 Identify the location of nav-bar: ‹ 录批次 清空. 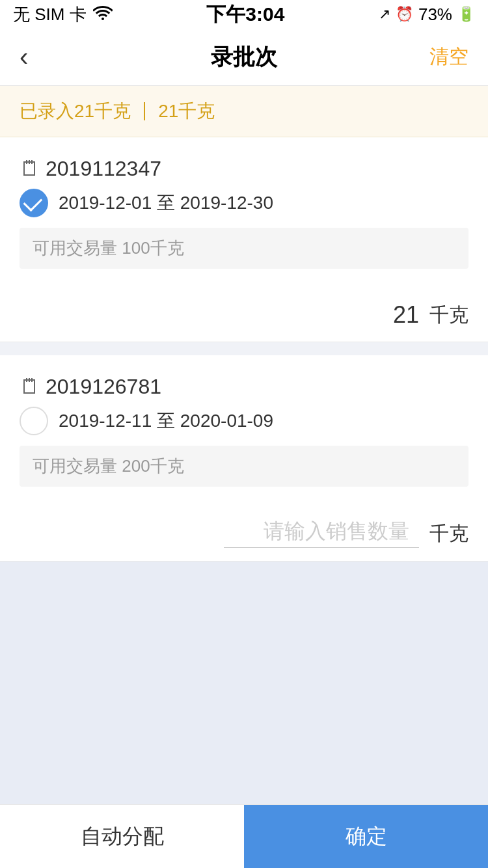
(244, 57).